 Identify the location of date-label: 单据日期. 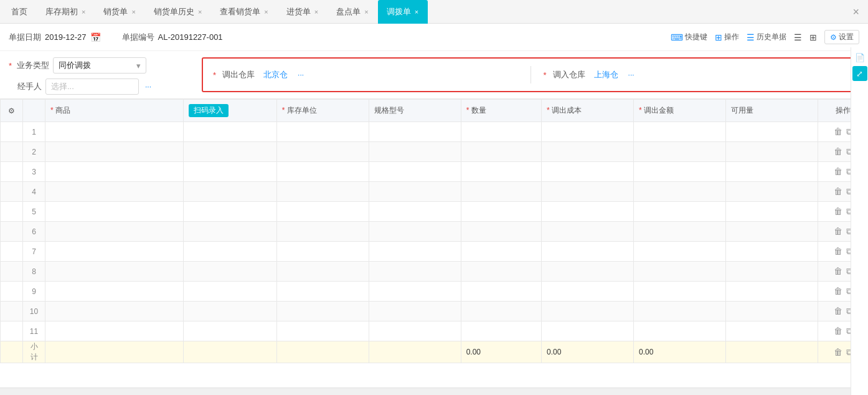
(25, 37).